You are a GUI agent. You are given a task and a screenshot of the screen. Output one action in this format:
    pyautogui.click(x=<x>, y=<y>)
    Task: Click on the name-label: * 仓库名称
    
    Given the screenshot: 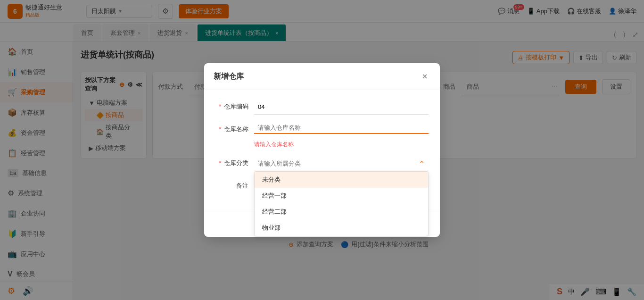 What is the action you would take?
    pyautogui.click(x=232, y=128)
    